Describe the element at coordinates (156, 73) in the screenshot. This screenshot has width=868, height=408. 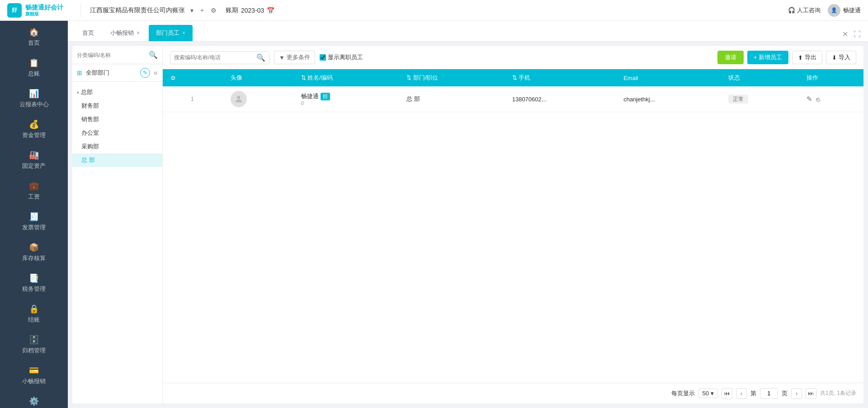
I see `dept-collapse-icon: «` at that location.